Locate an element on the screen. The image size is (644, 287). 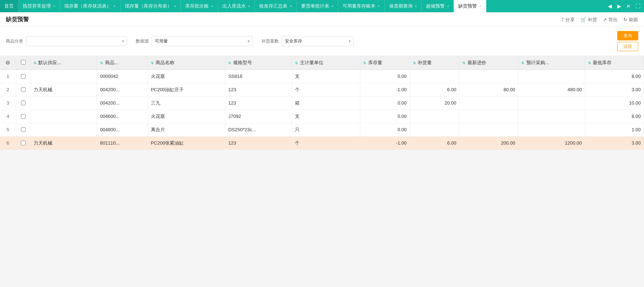
row-index: 4 is located at coordinates (8, 116).